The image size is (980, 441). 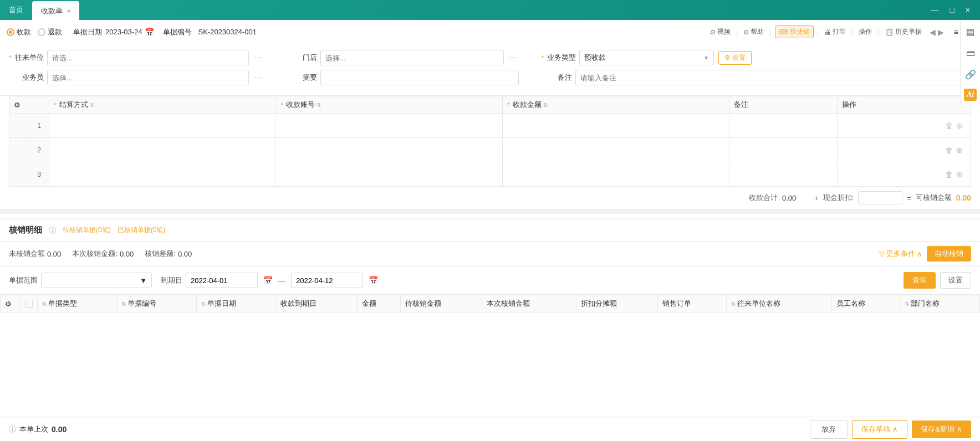 What do you see at coordinates (16, 10) in the screenshot?
I see `home-tab-label: 首页` at bounding box center [16, 10].